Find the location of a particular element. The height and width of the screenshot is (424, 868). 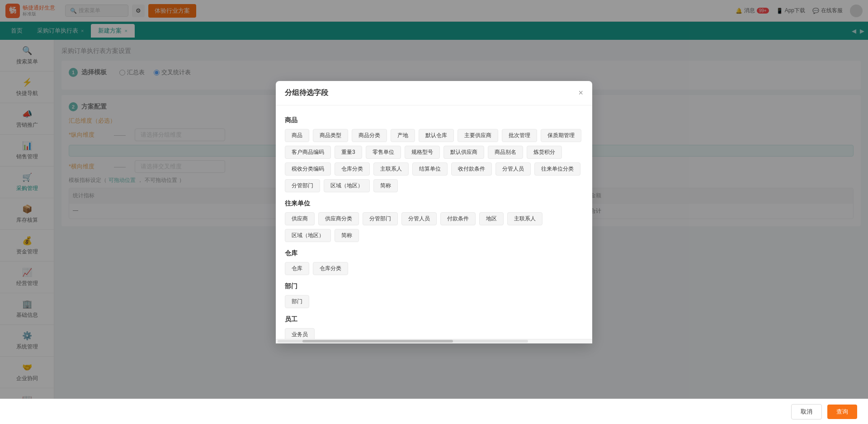

chip-batch-mgmt: 批次管理 is located at coordinates (519, 136).